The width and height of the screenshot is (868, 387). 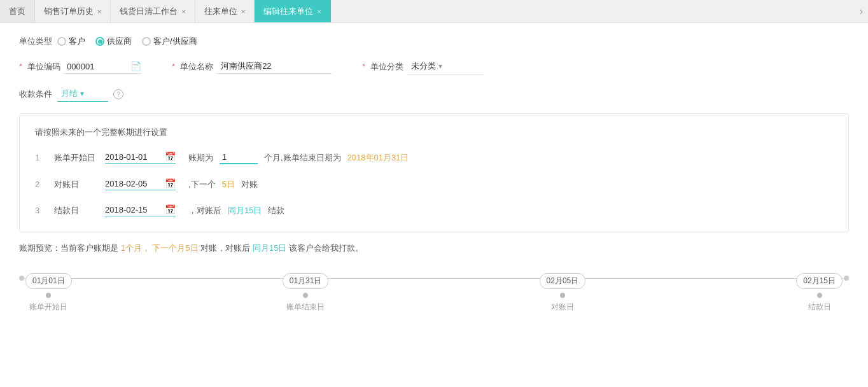 I want to click on tab-edit-partner-label: 编辑往来单位, so click(x=288, y=11).